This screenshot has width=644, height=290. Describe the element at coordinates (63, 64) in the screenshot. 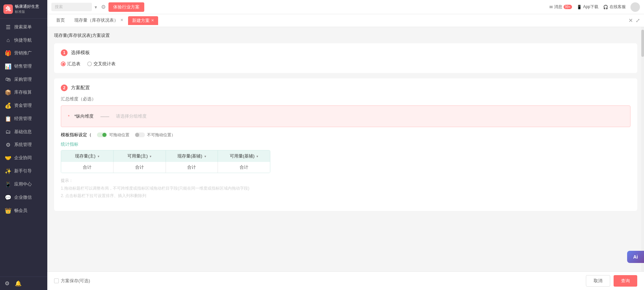

I see `summary-radio` at that location.